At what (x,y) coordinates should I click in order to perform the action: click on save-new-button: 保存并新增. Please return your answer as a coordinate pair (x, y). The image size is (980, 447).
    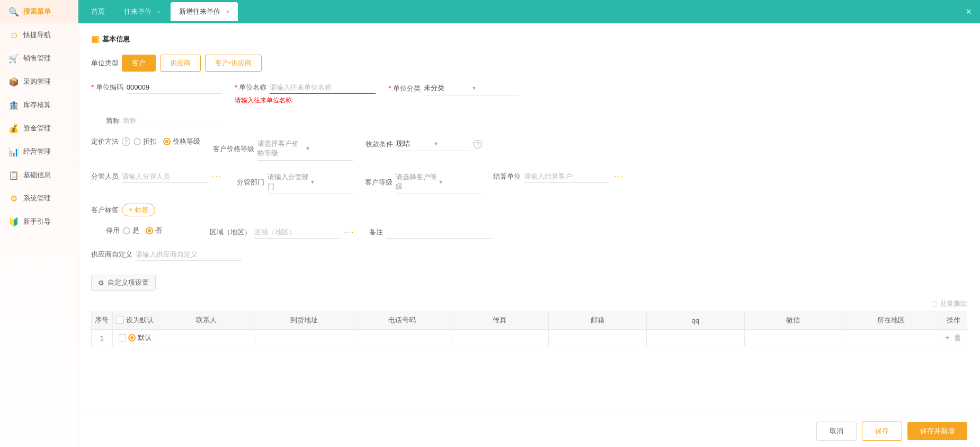
    Looking at the image, I should click on (938, 431).